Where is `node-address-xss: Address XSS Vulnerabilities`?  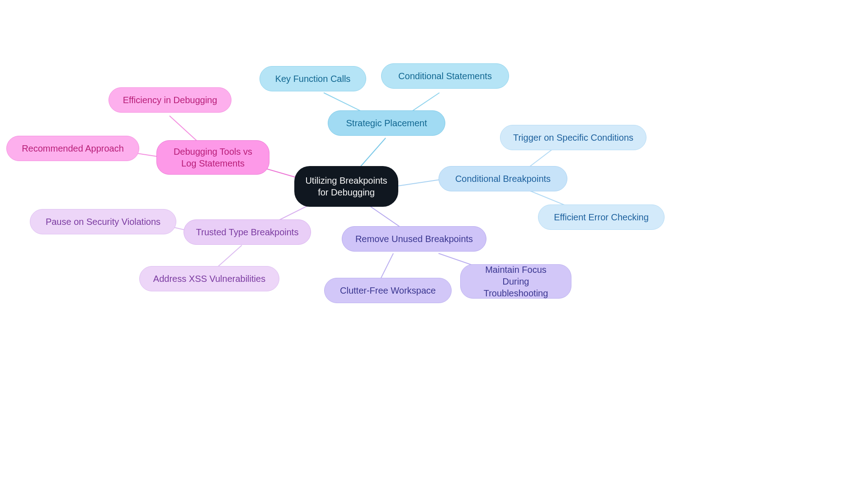
node-address-xss: Address XSS Vulnerabilities is located at coordinates (209, 279).